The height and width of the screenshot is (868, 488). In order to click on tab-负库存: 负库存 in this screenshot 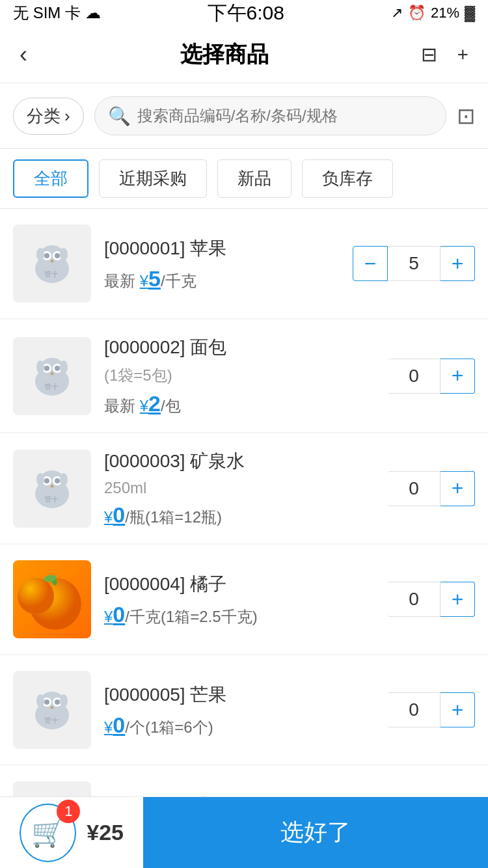, I will do `click(347, 178)`.